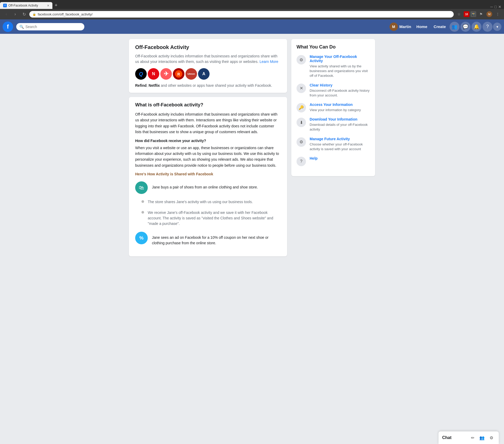  Describe the element at coordinates (340, 93) in the screenshot. I see `clear-history-desc: Disconnect off-Facebook activity history…` at that location.